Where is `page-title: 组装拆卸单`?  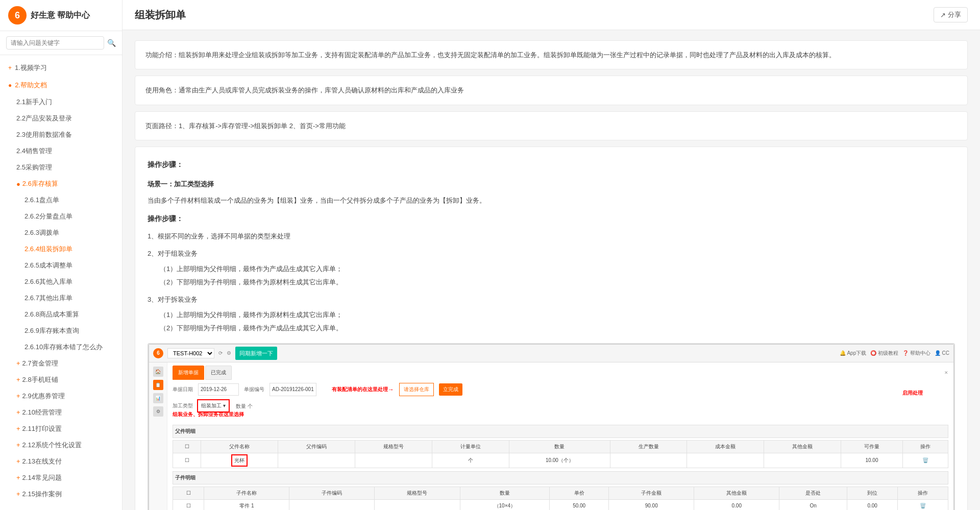
page-title: 组装拆卸单 is located at coordinates (160, 15).